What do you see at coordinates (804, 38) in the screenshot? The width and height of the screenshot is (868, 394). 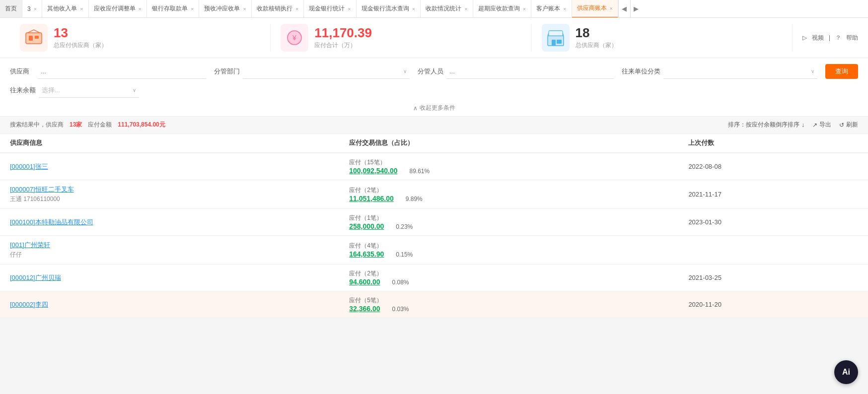 I see `video-icon: ▷` at bounding box center [804, 38].